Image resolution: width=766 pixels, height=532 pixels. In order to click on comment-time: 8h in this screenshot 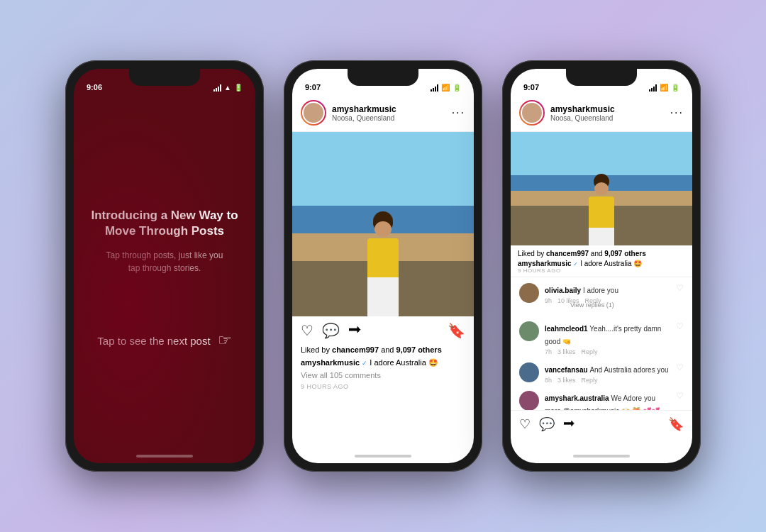, I will do `click(548, 380)`.